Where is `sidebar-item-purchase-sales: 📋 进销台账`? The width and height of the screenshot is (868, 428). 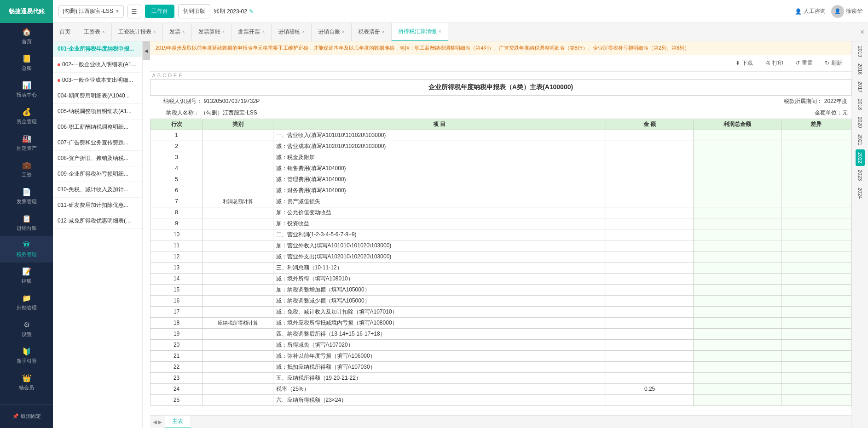
sidebar-item-purchase-sales: 📋 进销台账 is located at coordinates (27, 223).